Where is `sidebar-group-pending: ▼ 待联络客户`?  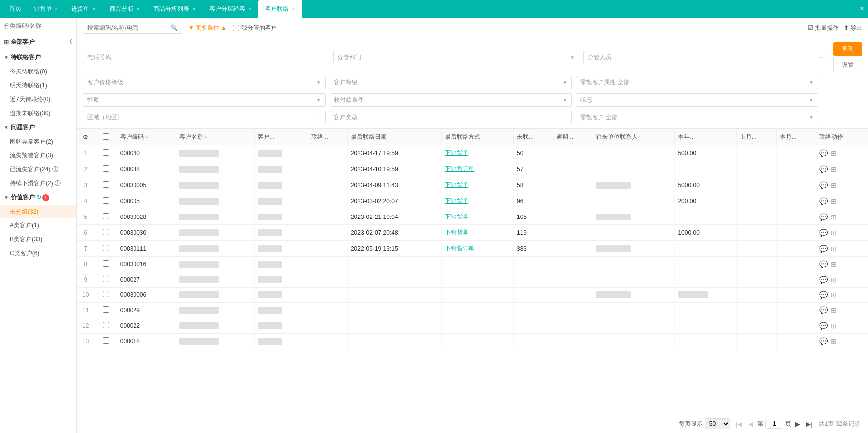
sidebar-group-pending: ▼ 待联络客户 is located at coordinates (38, 58).